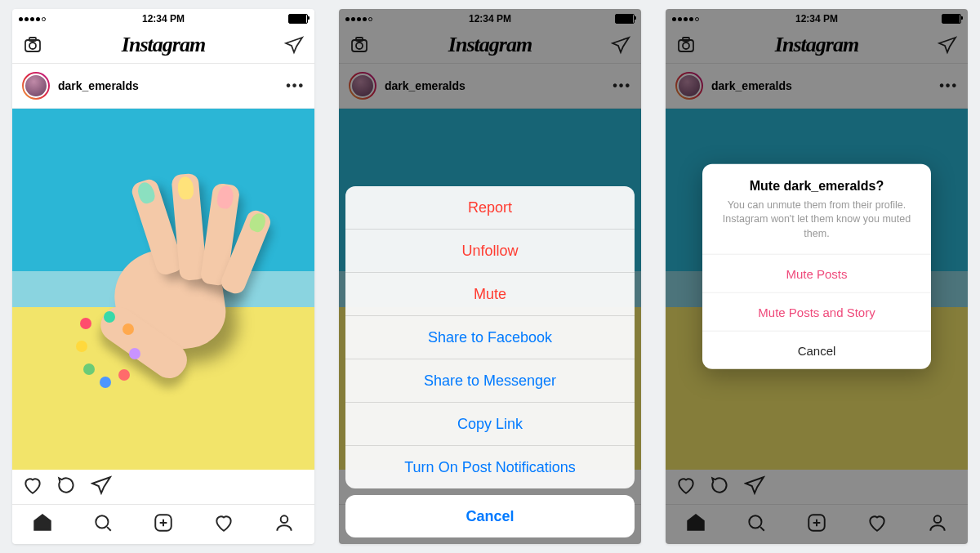  What do you see at coordinates (42, 524) in the screenshot?
I see `tab-home-icon` at bounding box center [42, 524].